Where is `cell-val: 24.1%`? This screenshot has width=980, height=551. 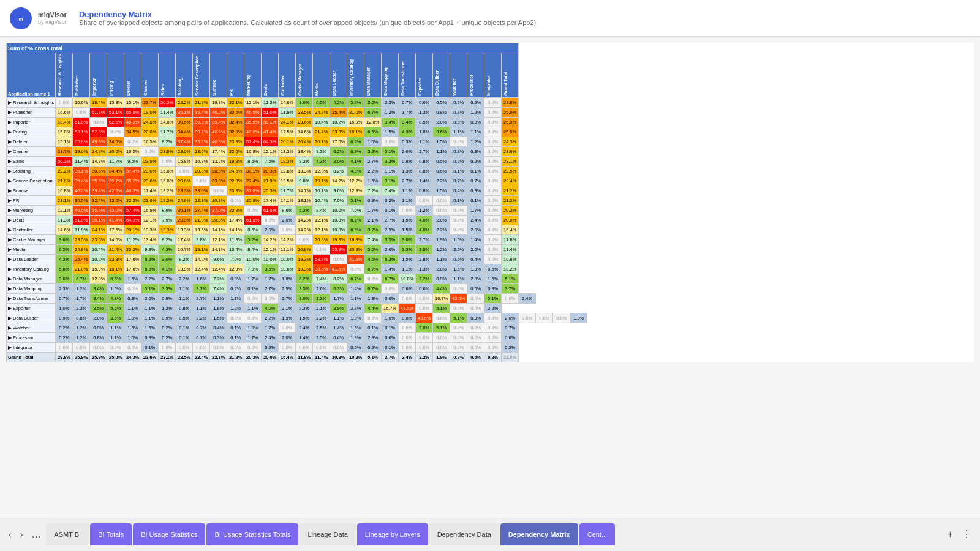 cell-val: 24.1% is located at coordinates (287, 122).